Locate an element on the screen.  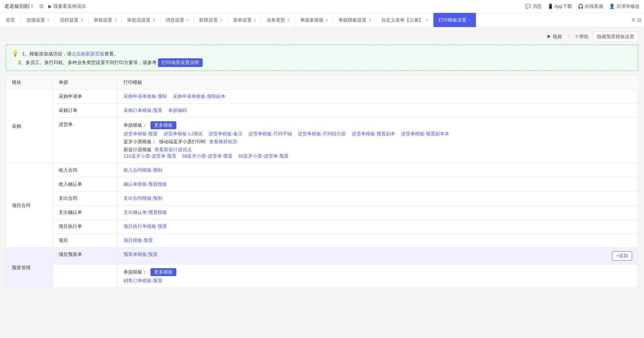
tab-template-settings: 单据模板设置 × is located at coordinates (355, 20).